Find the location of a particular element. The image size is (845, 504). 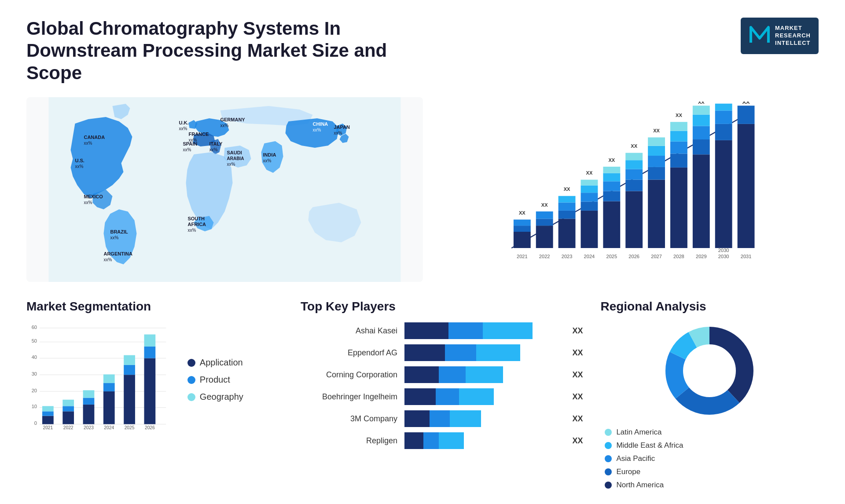

player-name: Repligen is located at coordinates (349, 441).